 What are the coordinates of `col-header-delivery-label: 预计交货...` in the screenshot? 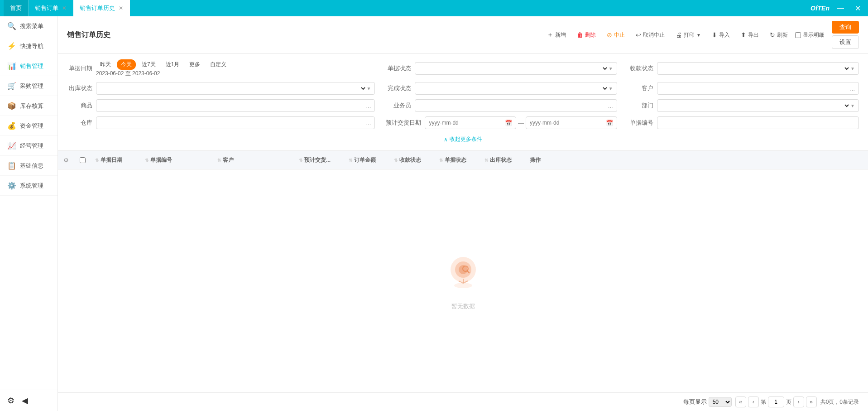 It's located at (317, 160).